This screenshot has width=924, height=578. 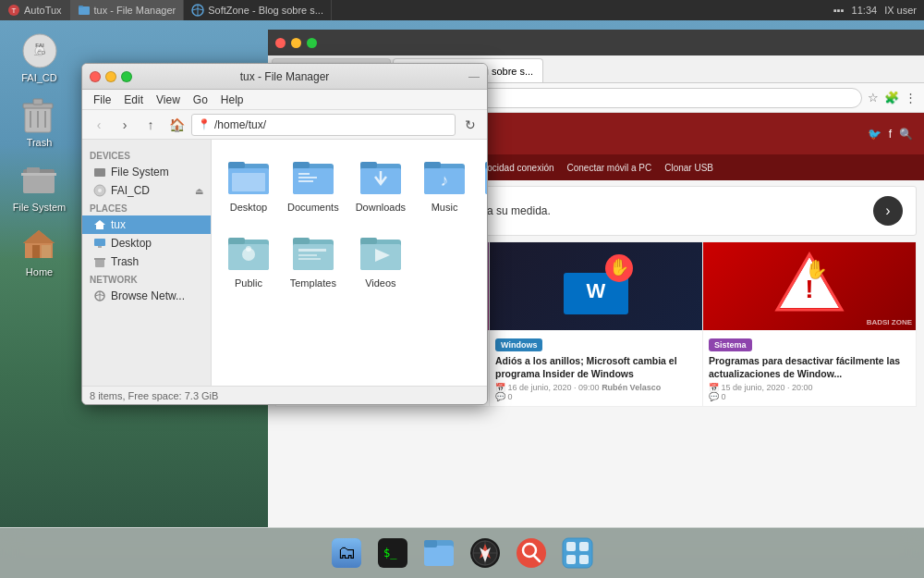 What do you see at coordinates (102, 100) in the screenshot?
I see `menu-file: File` at bounding box center [102, 100].